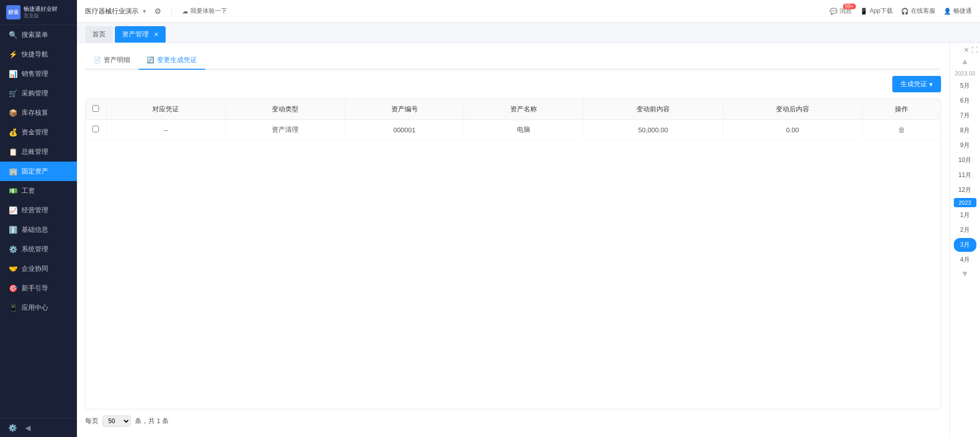 This screenshot has height=437, width=980. I want to click on sidebar-item-sales: 📊 销售管理, so click(38, 74).